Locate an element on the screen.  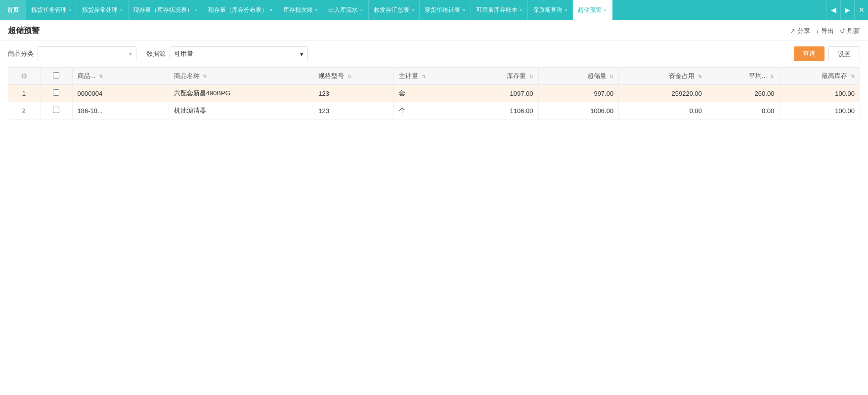
close-tab-tab-4: × is located at coordinates (271, 10).